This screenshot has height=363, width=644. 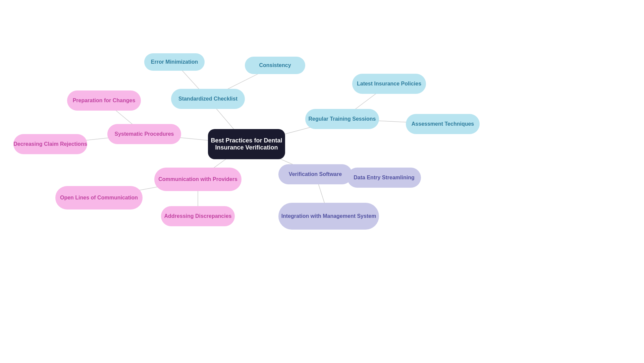 I want to click on decreasing-claim-rejections-node: Decreasing Claim Rejections, so click(x=50, y=144).